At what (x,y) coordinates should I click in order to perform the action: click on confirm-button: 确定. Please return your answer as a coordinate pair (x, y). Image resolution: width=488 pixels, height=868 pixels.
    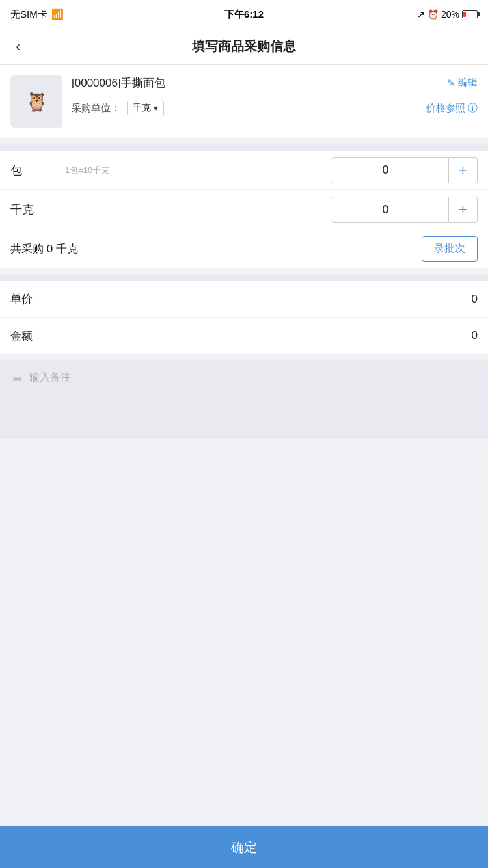
    Looking at the image, I should click on (244, 847).